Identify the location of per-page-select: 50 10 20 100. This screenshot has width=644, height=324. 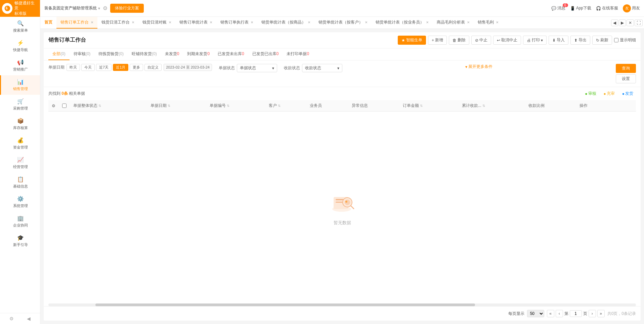
(535, 314).